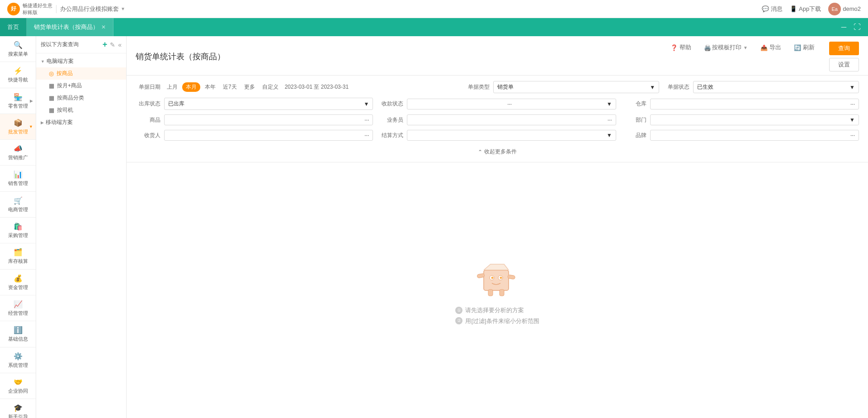 This screenshot has width=868, height=418. I want to click on wholesale-expand-arrow: ▼, so click(31, 127).